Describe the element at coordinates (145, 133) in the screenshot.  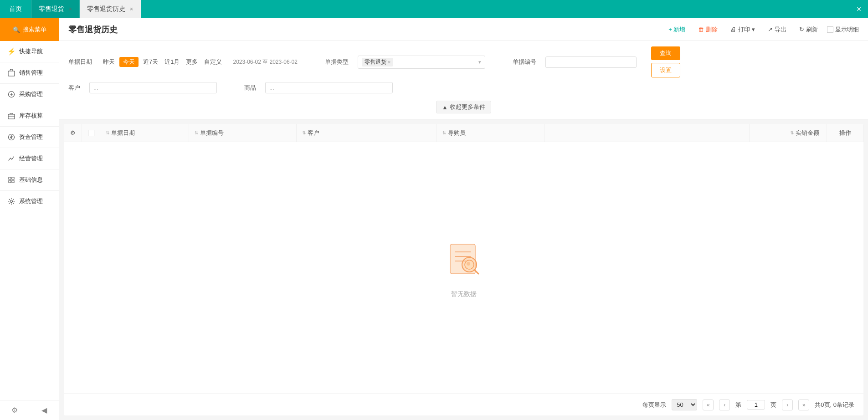
I see `th-date: ⇅ 单据日期` at that location.